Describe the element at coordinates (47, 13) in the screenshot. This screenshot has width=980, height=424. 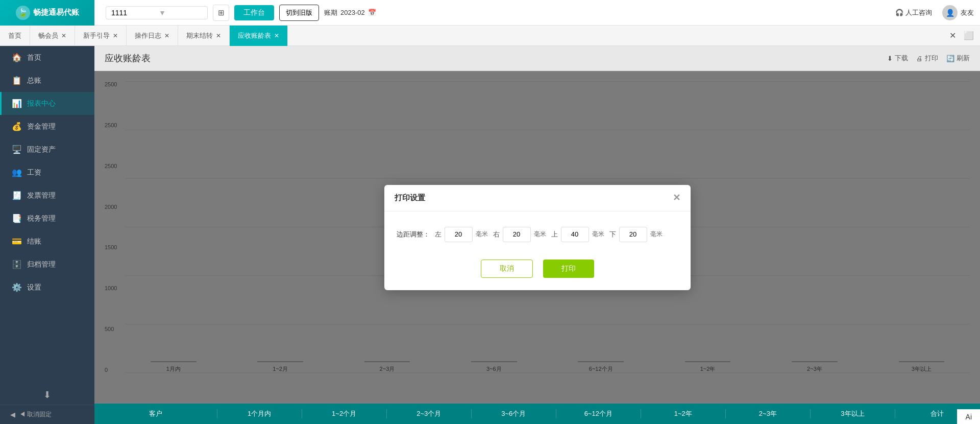
I see `logo: 🍃 畅捷通易代账` at that location.